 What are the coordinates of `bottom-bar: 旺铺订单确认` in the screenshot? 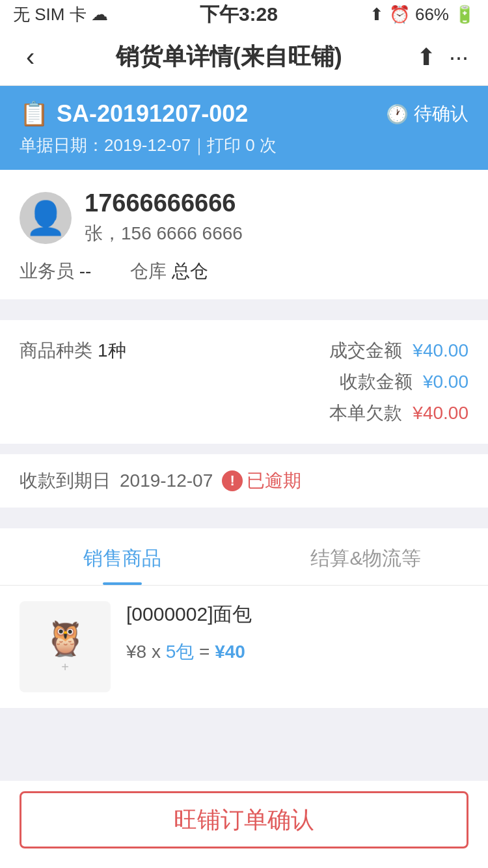 It's located at (244, 824).